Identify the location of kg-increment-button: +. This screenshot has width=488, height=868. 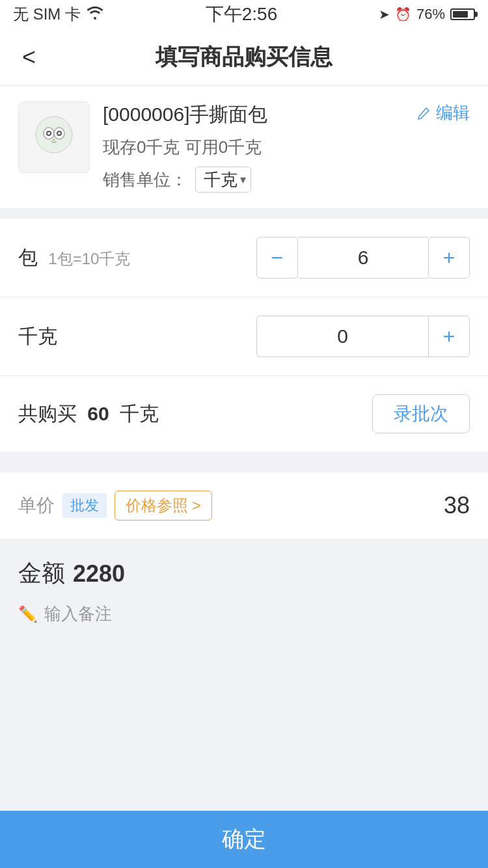
(449, 336).